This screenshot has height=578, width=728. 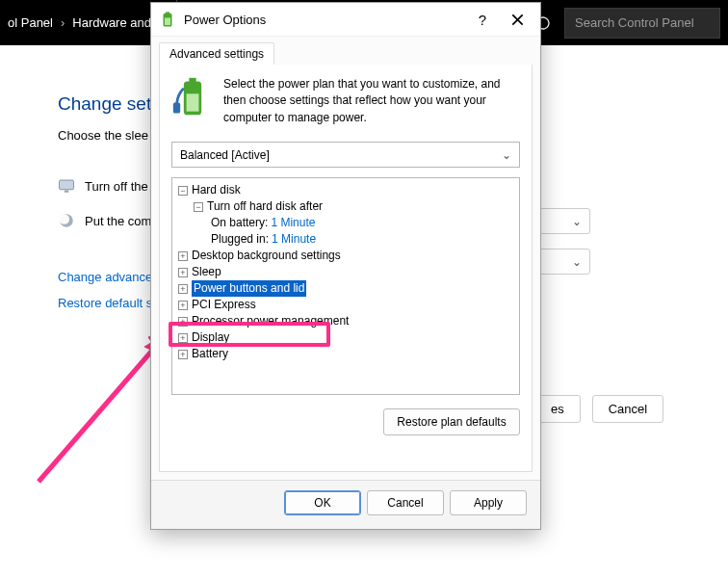 I want to click on tree-plugged-in: Plugged in: 1 Minute, so click(x=346, y=239).